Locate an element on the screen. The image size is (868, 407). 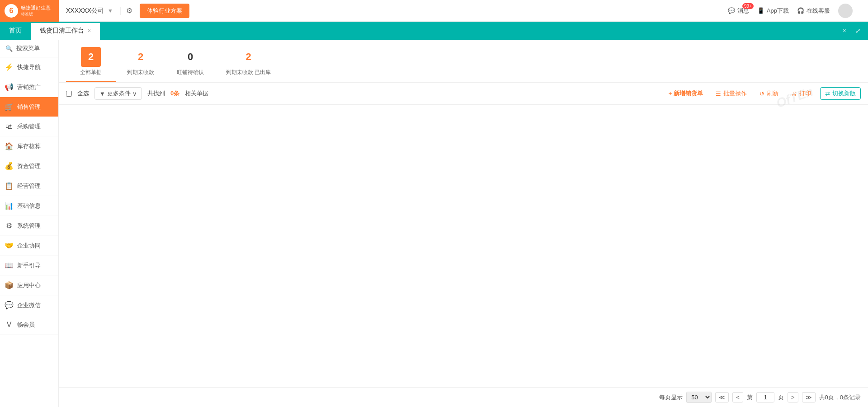
batch-label: 批量操作 is located at coordinates (735, 94).